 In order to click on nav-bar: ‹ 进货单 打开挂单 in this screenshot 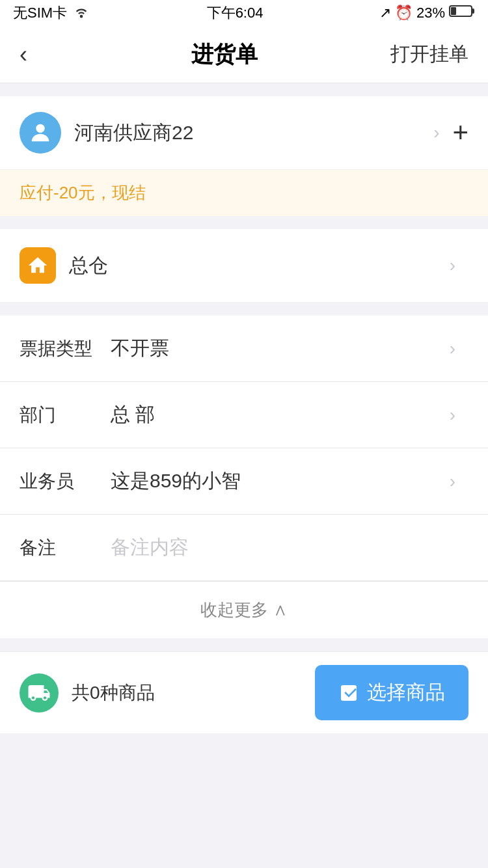, I will do `click(244, 55)`.